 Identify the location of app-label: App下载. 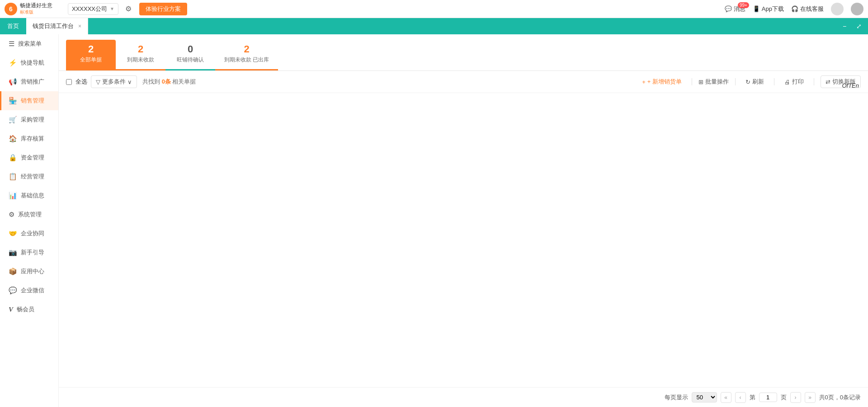
(773, 9).